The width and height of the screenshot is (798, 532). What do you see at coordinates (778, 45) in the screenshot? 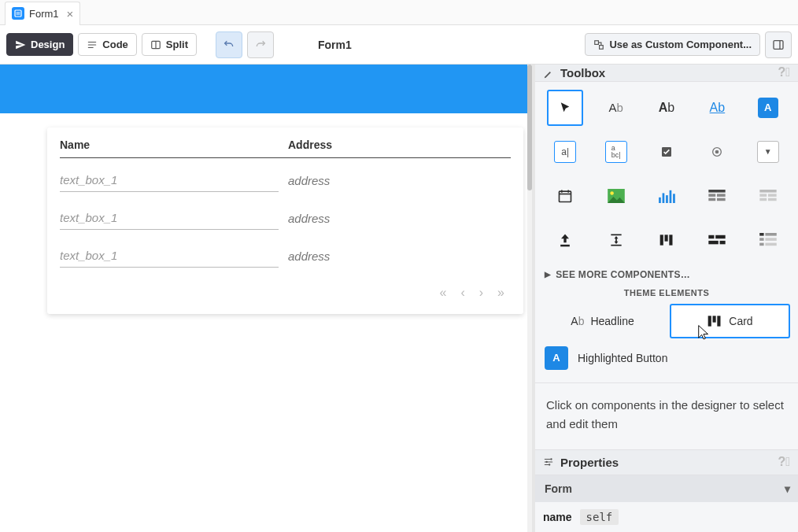
I see `panel-toggle-button` at bounding box center [778, 45].